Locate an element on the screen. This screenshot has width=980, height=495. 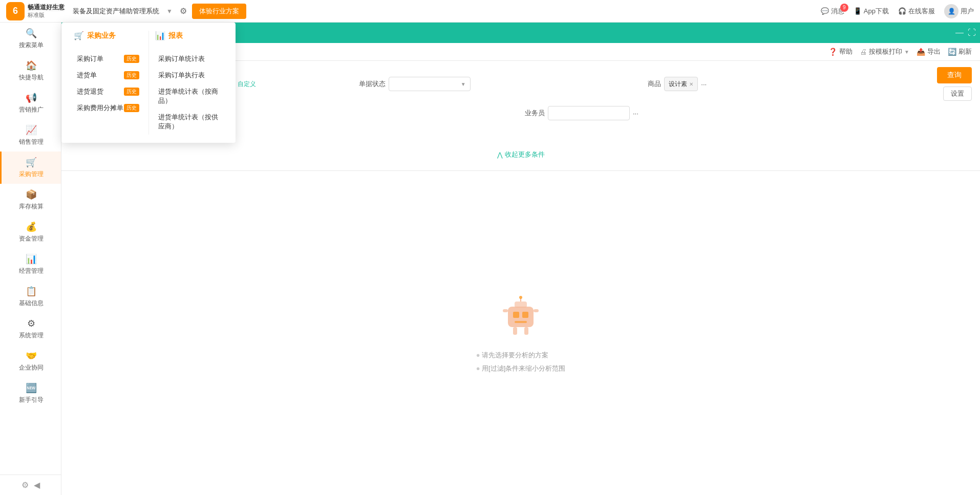
sidebar: 🔍 搜索菜单 🏠 快捷导航 📢 营销推广 📈 销售管理 🛒 采购管理 📦 库存核… is located at coordinates (31, 259).